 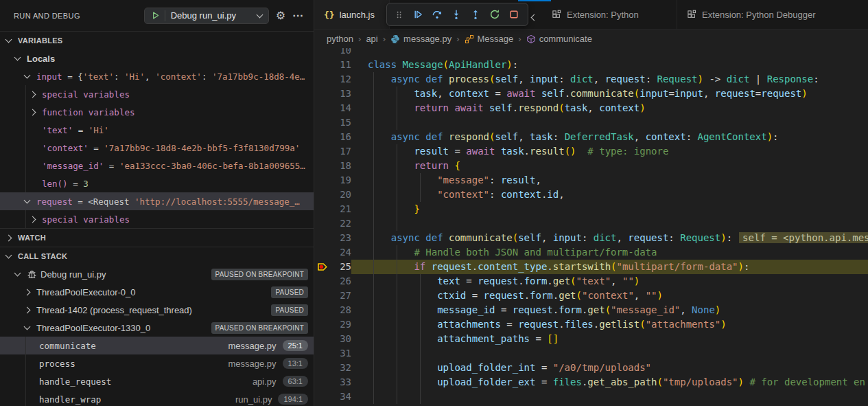 I want to click on more-actions-icon: ⋯, so click(x=299, y=16).